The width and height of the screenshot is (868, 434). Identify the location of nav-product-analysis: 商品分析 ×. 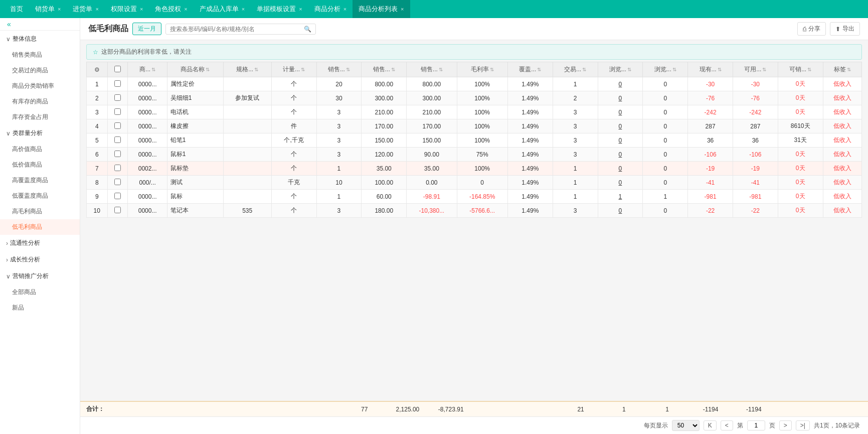
(330, 9).